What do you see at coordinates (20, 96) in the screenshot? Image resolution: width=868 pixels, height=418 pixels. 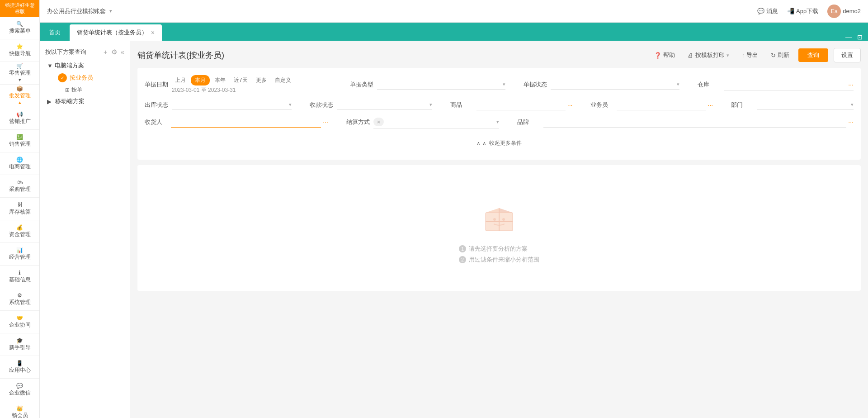 I see `sidebar-item-wholesale: 📦 批发管理 ▴` at bounding box center [20, 96].